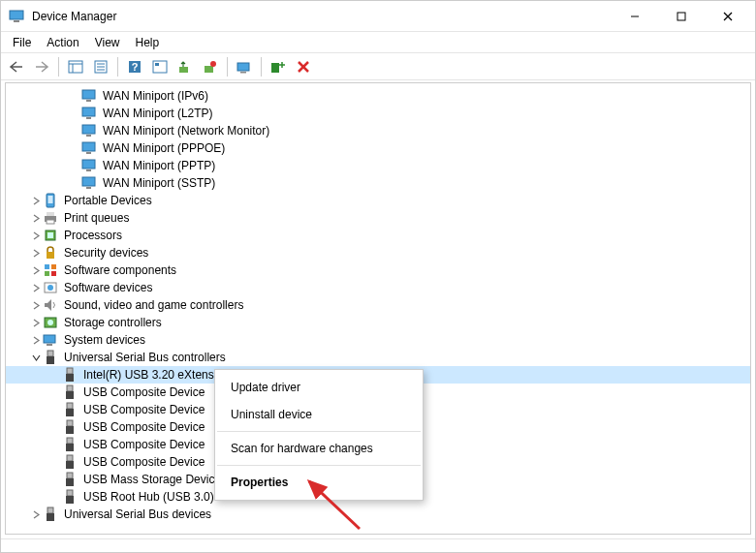 The width and height of the screenshot is (756, 553). Describe the element at coordinates (378, 183) in the screenshot. I see `network-adapter-item: WAN Miniport (SSTP)` at that location.